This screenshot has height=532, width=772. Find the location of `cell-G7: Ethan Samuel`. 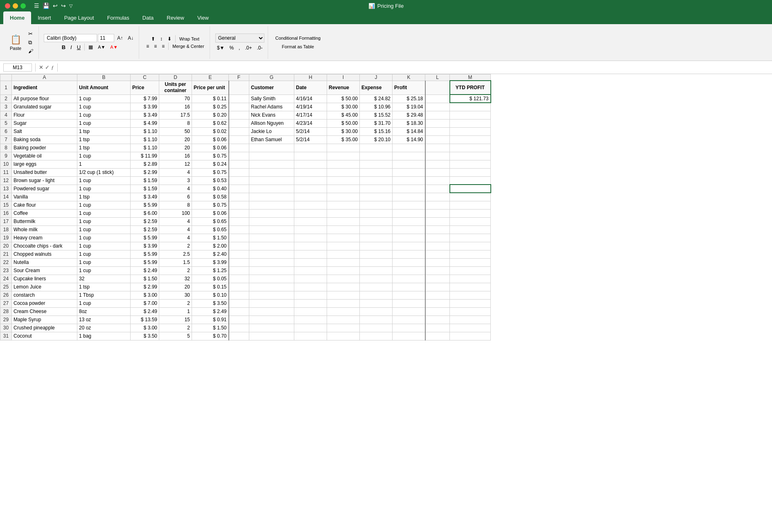

cell-G7: Ethan Samuel is located at coordinates (272, 140).